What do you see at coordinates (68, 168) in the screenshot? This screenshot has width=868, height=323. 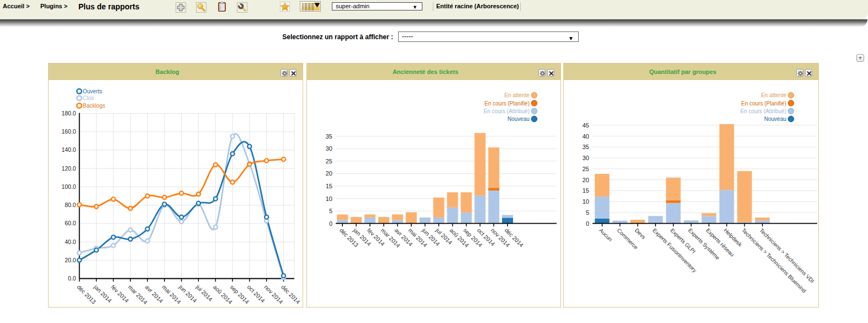 I see `svg-text: 120.0` at bounding box center [68, 168].